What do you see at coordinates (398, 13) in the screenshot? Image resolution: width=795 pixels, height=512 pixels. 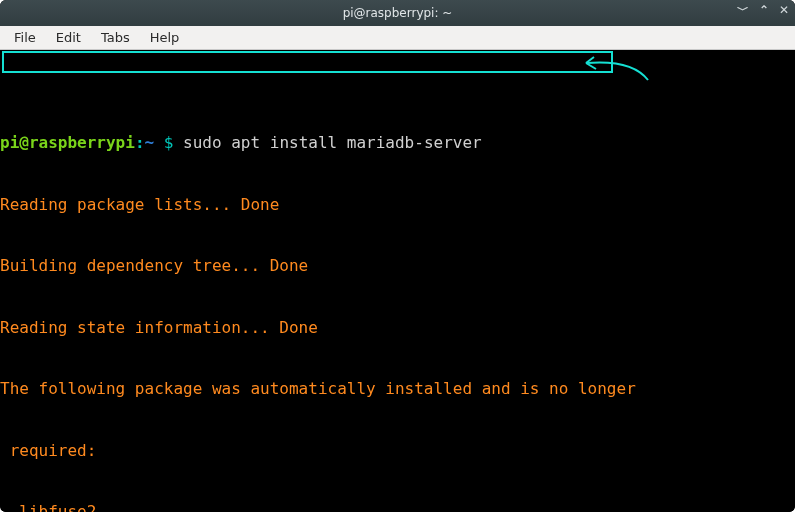 I see `window-title: pi@raspberrypi: ~` at bounding box center [398, 13].